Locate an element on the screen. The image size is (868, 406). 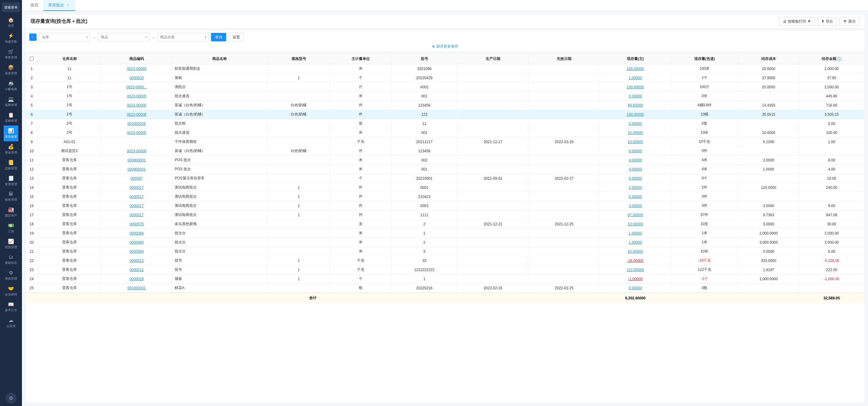
sidebar-item-11: 🏛 税务管理 is located at coordinates (11, 197).